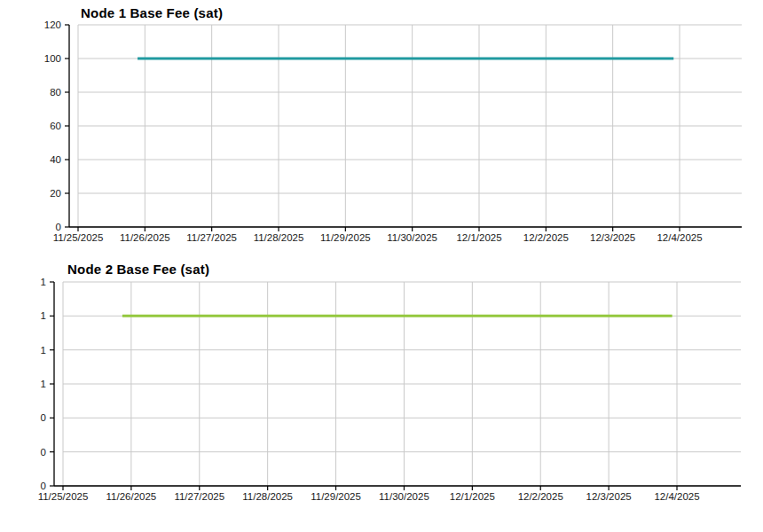  What do you see at coordinates (53, 25) in the screenshot?
I see `y-tick-label: 120` at bounding box center [53, 25].